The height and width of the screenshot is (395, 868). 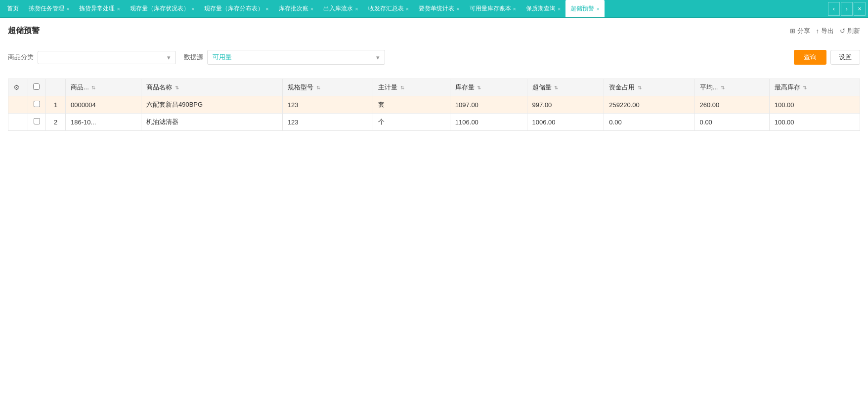 What do you see at coordinates (732, 105) in the screenshot?
I see `td-avg-1: 260.00` at bounding box center [732, 105].